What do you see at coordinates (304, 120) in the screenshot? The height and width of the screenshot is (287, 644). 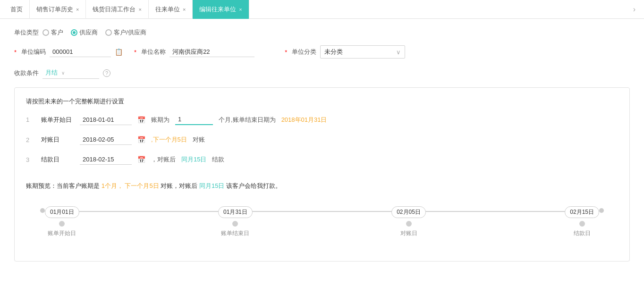 I see `row-1-end-date-highlight: 2018年01月31日` at bounding box center [304, 120].